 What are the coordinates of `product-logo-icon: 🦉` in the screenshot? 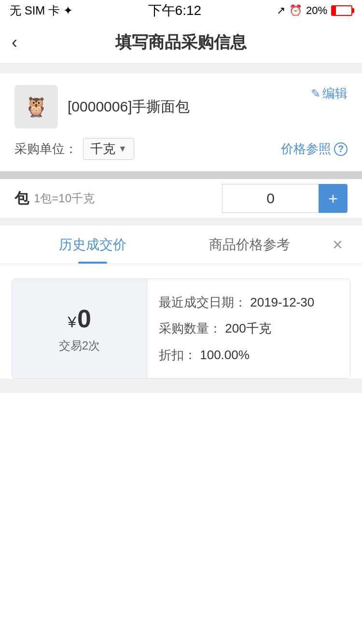 It's located at (36, 107).